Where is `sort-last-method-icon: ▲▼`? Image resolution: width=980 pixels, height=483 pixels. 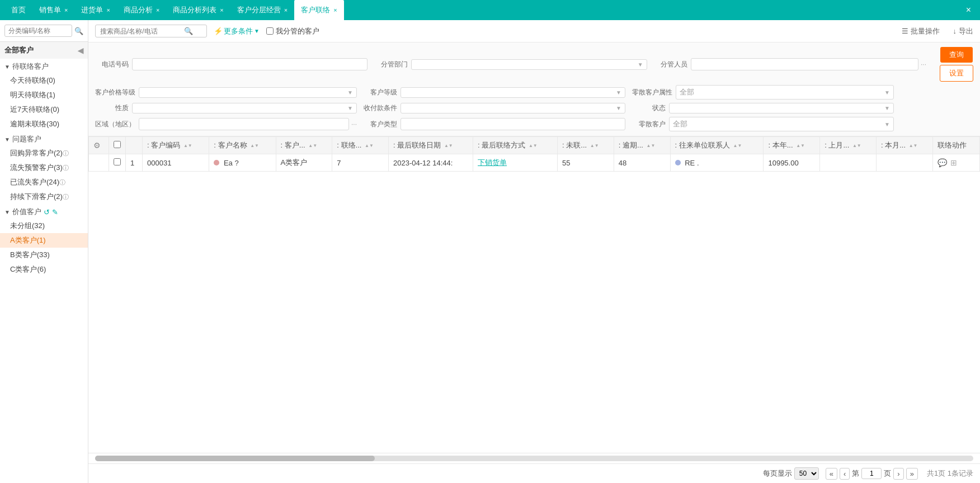 sort-last-method-icon: ▲▼ is located at coordinates (533, 145).